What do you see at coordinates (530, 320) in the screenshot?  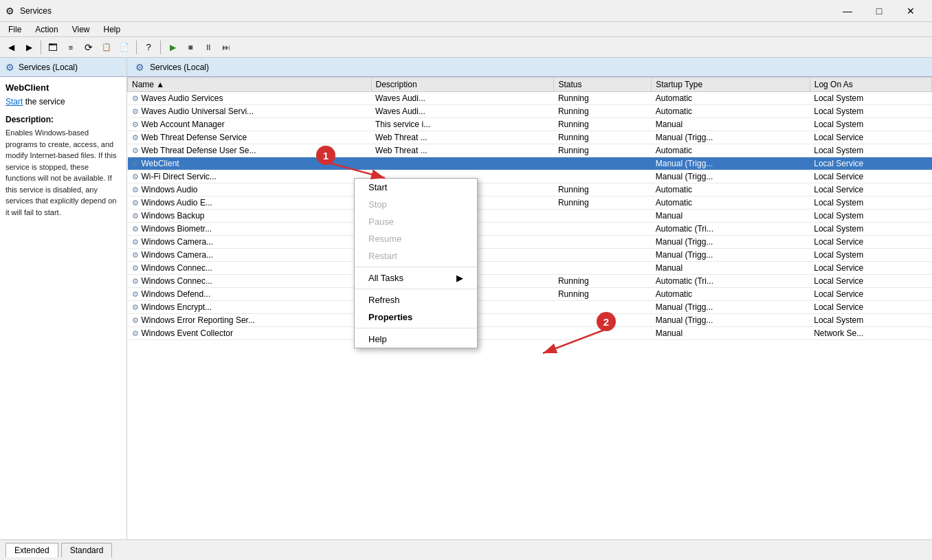 I see `table-row: ⚙Windows Error Reporting Ser... Allows e…` at bounding box center [530, 320].